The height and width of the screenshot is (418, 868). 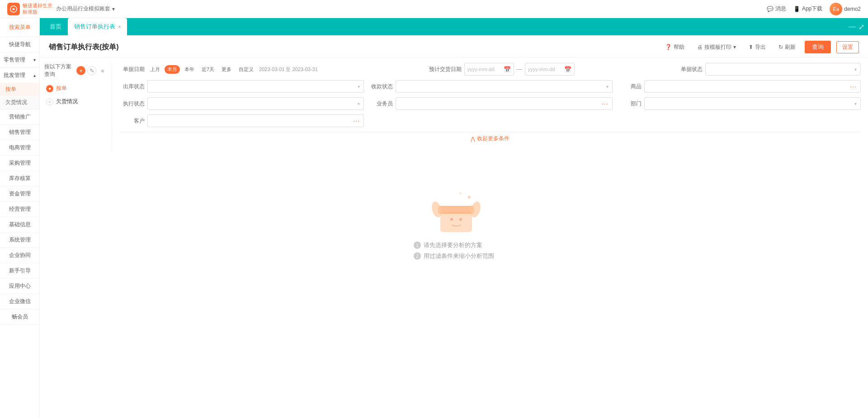 What do you see at coordinates (85, 9) in the screenshot?
I see `breadcrumb: 办公用品行业模拟账套 ▾` at bounding box center [85, 9].